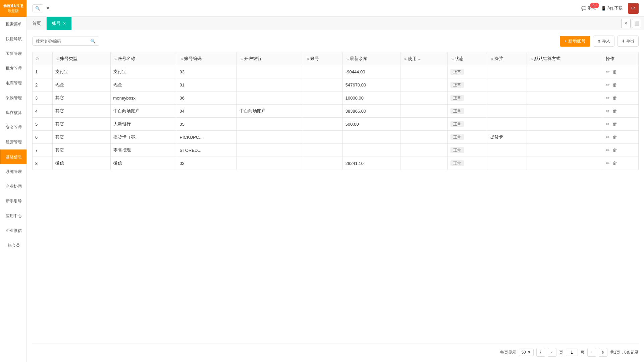  What do you see at coordinates (66, 41) in the screenshot?
I see `table-search-box: 🔍` at bounding box center [66, 41].